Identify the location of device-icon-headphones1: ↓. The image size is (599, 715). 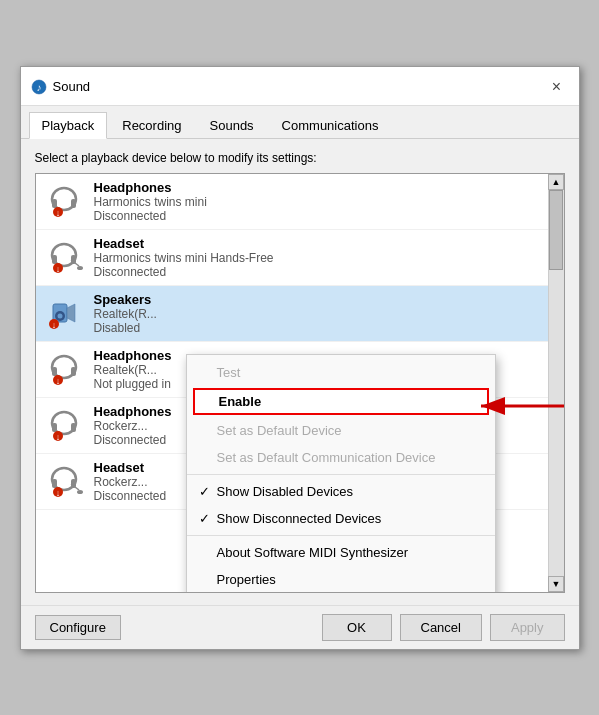
(64, 201).